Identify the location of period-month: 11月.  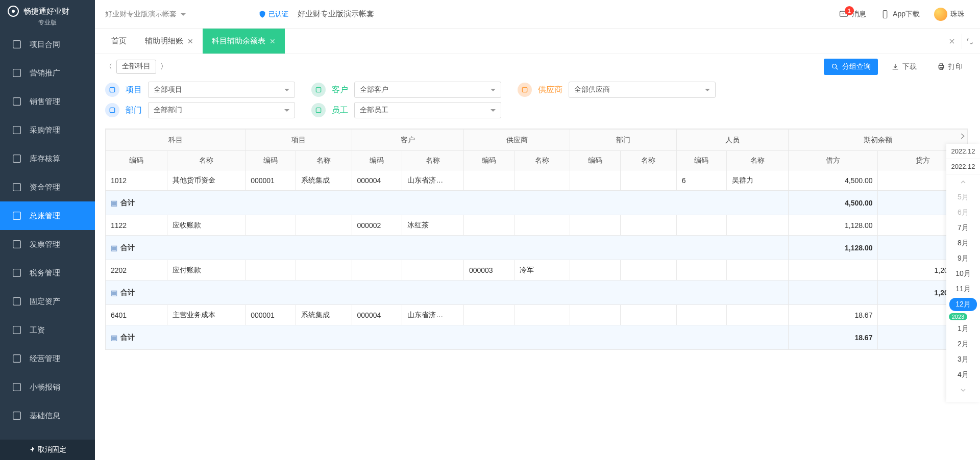
(963, 289).